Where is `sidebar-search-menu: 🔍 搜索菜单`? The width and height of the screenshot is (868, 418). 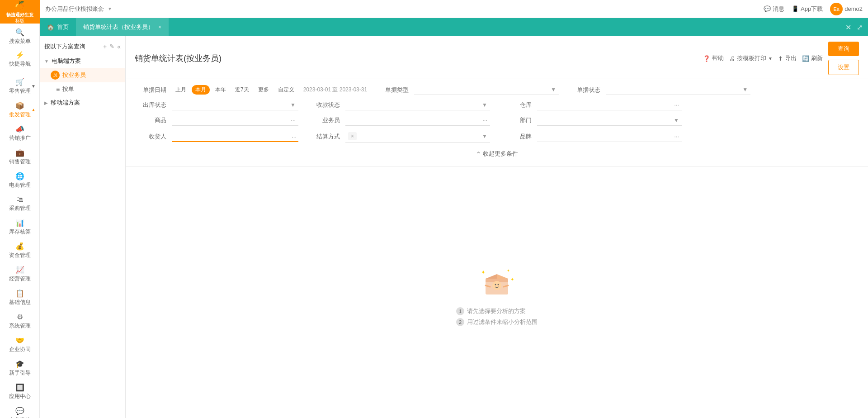 sidebar-search-menu: 🔍 搜索菜单 is located at coordinates (20, 36).